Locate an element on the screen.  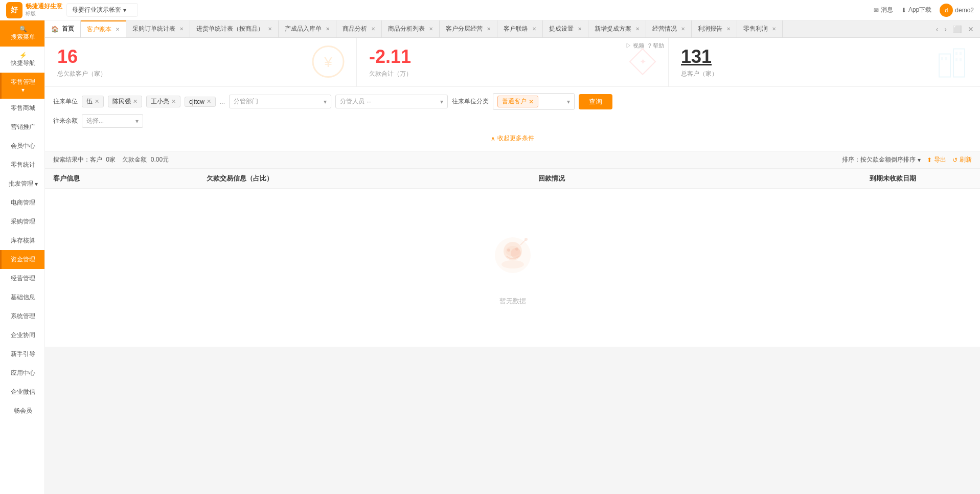
filter-category-selector: 普通客户 ✕ ▾ is located at coordinates (534, 101).